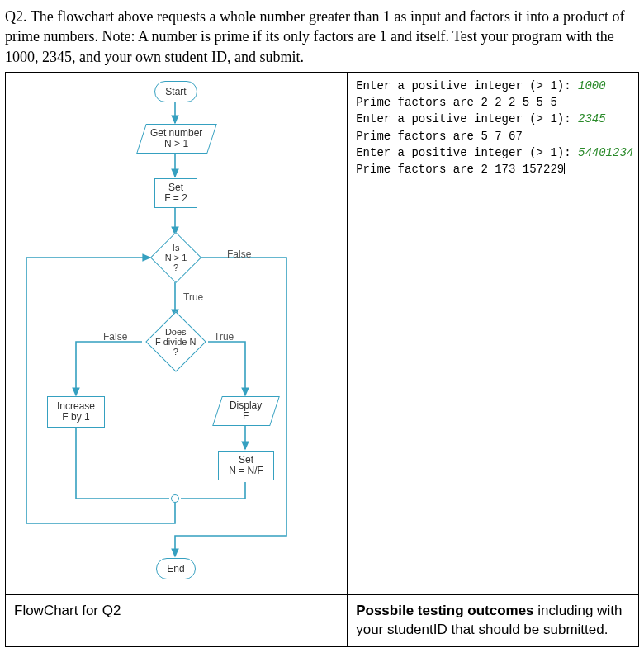 Image resolution: width=644 pixels, height=648 pixels. Describe the element at coordinates (493, 128) in the screenshot. I see `console-output: Enter a positive integer (> 1): 1000 Pri…` at that location.